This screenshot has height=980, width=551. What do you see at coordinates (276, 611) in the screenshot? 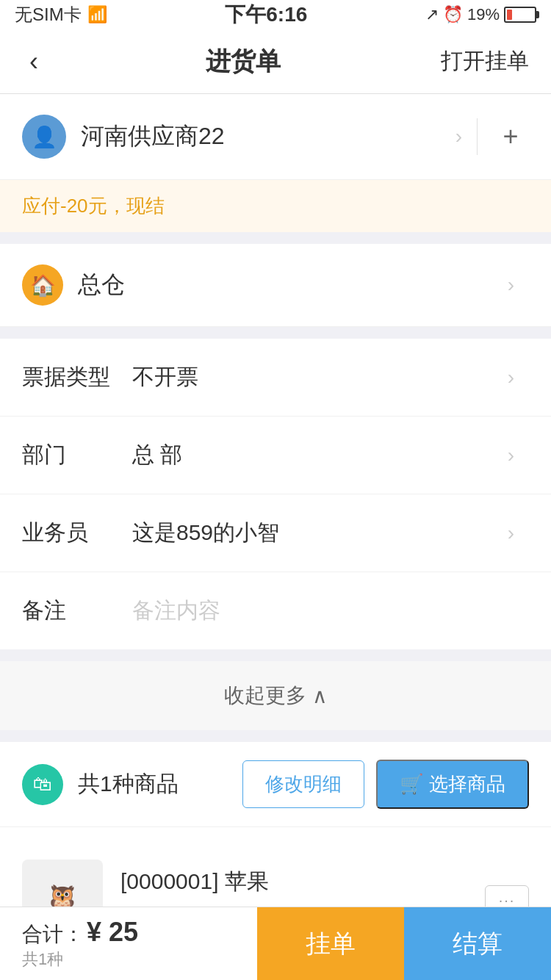
I see `form-row-remark: 备注 备注内容` at bounding box center [276, 611].